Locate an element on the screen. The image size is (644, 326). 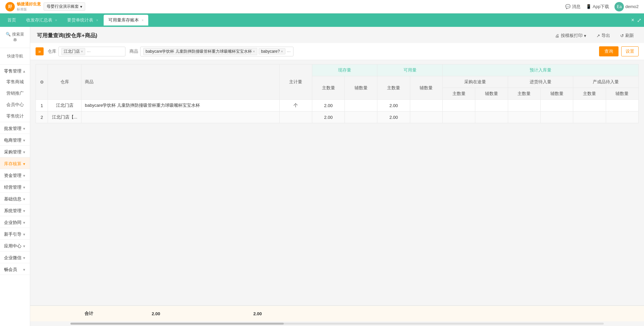
sidebar-section-enterprise-wechat: 企业微信 ▼ is located at coordinates (15, 257).